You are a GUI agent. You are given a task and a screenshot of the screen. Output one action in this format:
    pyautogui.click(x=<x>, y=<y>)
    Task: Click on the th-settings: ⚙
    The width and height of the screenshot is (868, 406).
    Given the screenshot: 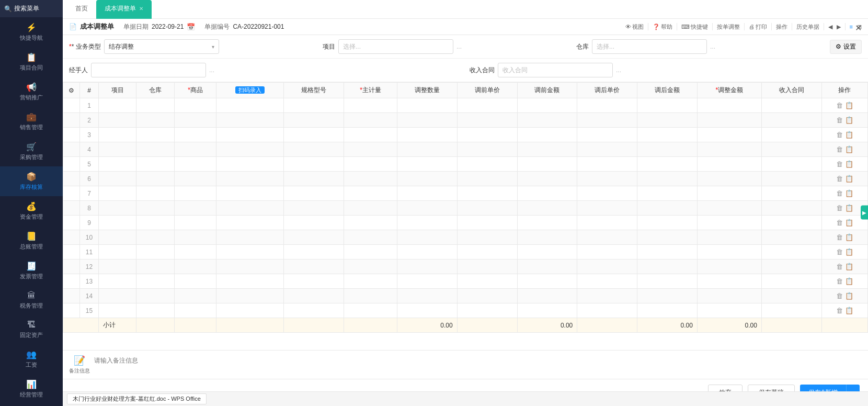 What is the action you would take?
    pyautogui.click(x=72, y=91)
    